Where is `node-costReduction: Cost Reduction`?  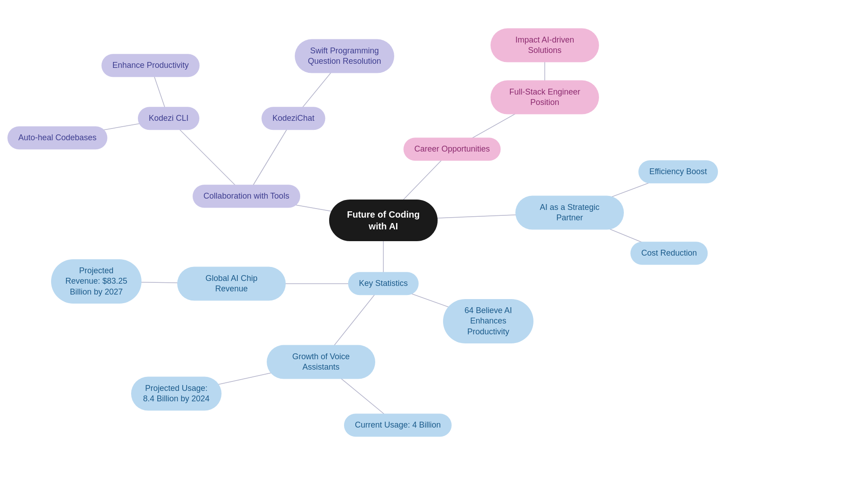 node-costReduction: Cost Reduction is located at coordinates (669, 253).